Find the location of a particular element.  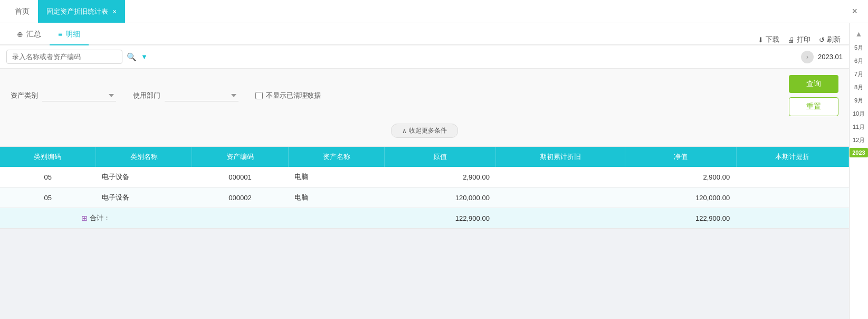

filter-row-1: 资产类别 使用部门 不显示已清理数据 查询 重置 is located at coordinates (424, 96).